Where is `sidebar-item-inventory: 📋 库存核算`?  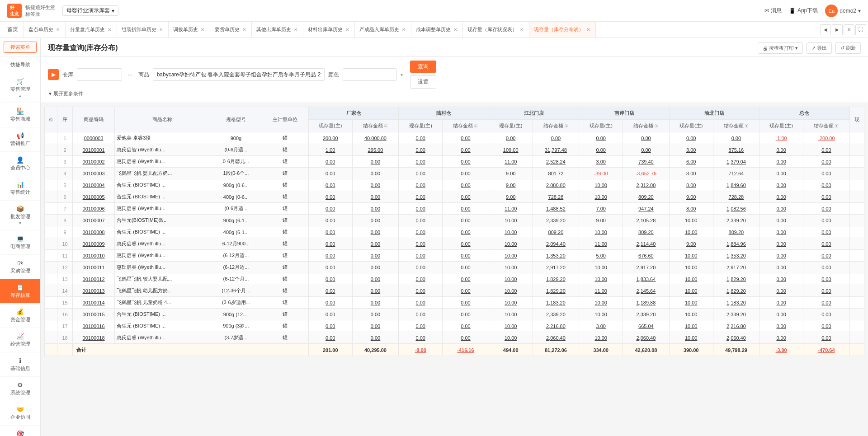
sidebar-item-inventory: 📋 库存核算 is located at coordinates (20, 291).